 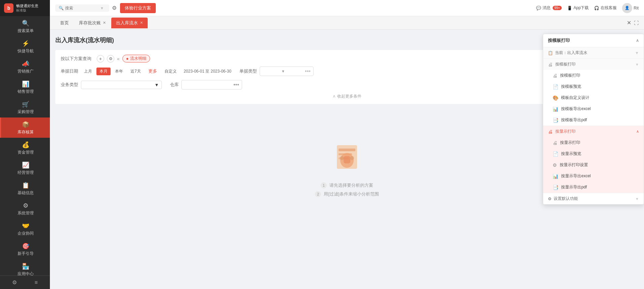 I want to click on date-this-month: 本月, so click(x=104, y=72).